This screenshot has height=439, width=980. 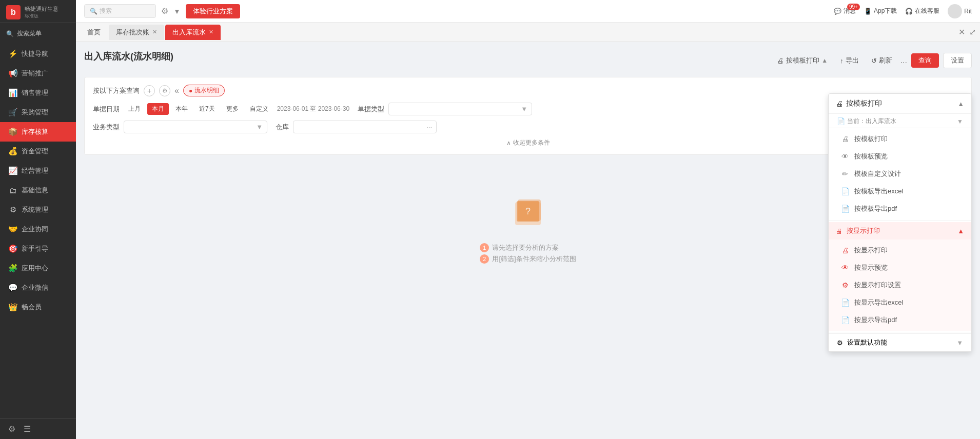 I want to click on toolbar-right: 🖨 按模板打印 ▲ ↑ 导出 ↺ 刷新 ... 查询 设置, so click(x=872, y=61).